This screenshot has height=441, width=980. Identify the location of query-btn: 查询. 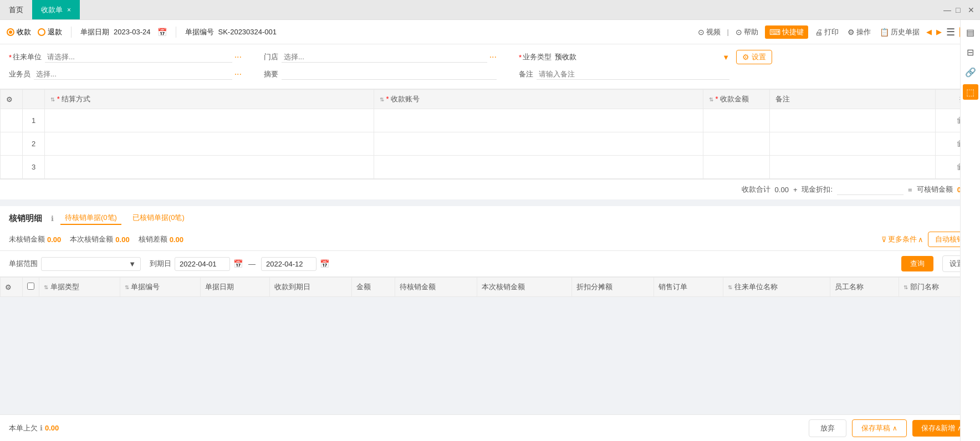
(917, 264).